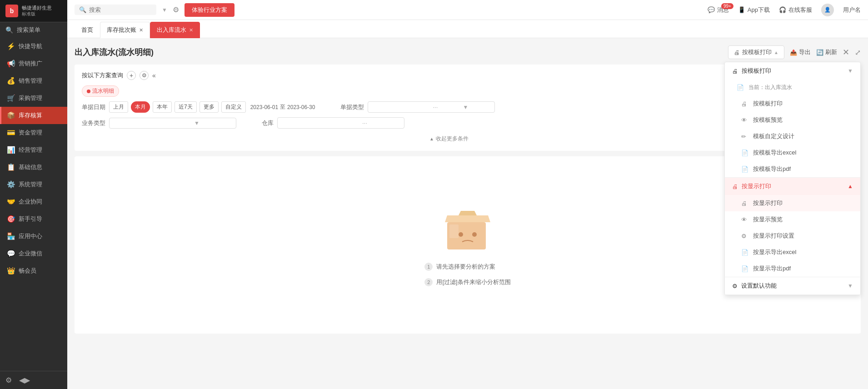 The width and height of the screenshot is (868, 389). What do you see at coordinates (116, 10) in the screenshot?
I see `topbar-search-input` at bounding box center [116, 10].